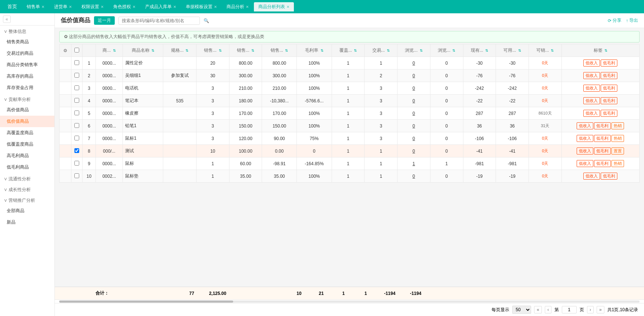 Image resolution: width=644 pixels, height=316 pixels. What do you see at coordinates (274, 7) in the screenshot?
I see `nav-analysis-list: 商品分析列表 ✕` at bounding box center [274, 7].